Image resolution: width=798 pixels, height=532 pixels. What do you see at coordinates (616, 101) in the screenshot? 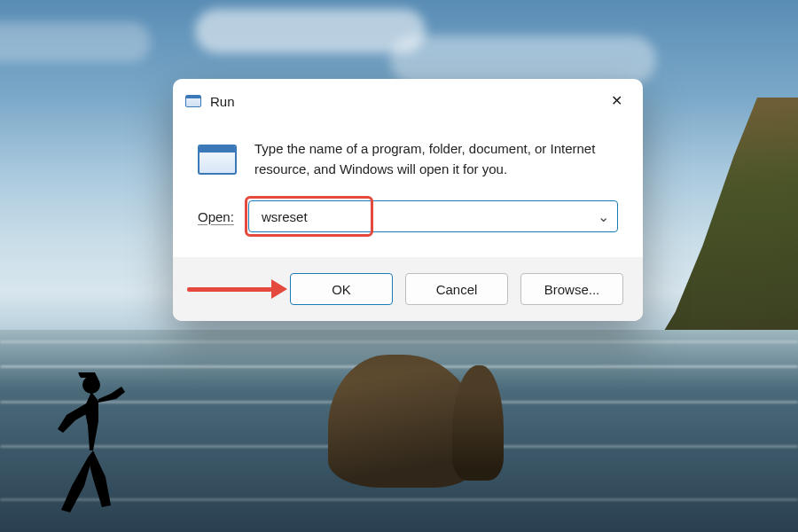
I see `close-button: ✕` at bounding box center [616, 101].